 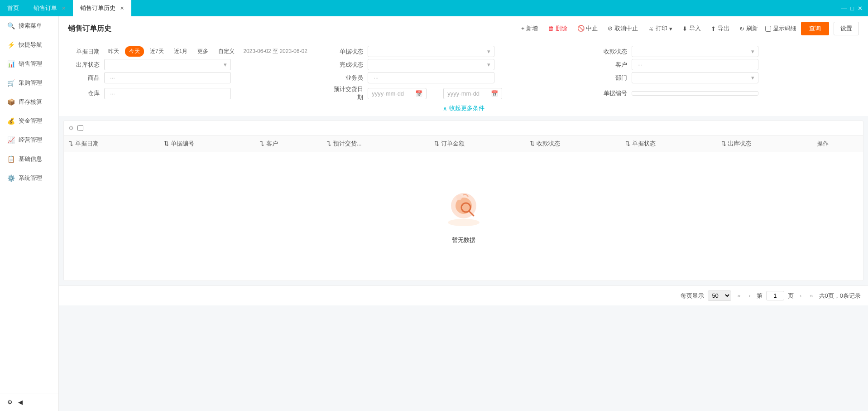 What do you see at coordinates (350, 78) in the screenshot?
I see `salesperson-filter-label: 业务员` at bounding box center [350, 78].